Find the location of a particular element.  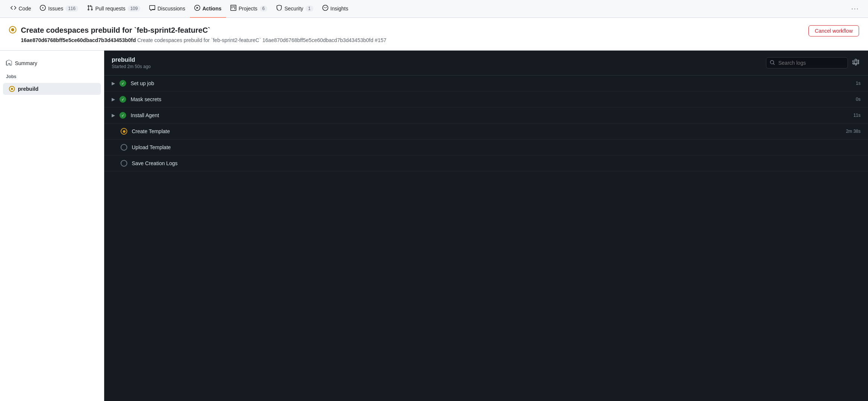

top-nav: Code Issues 116 Pull requests 109 Discus… is located at coordinates (434, 9).